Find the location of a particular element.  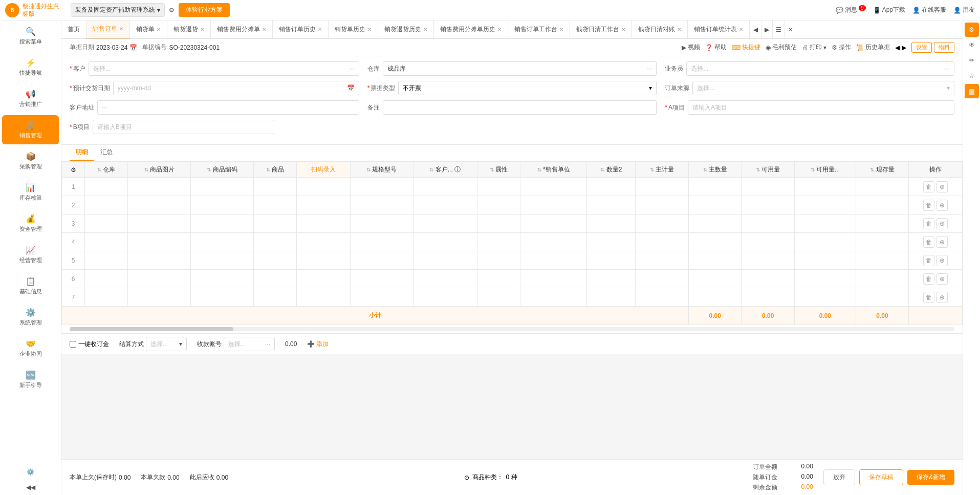

row-copy-btn-6: ⊕ is located at coordinates (942, 279).